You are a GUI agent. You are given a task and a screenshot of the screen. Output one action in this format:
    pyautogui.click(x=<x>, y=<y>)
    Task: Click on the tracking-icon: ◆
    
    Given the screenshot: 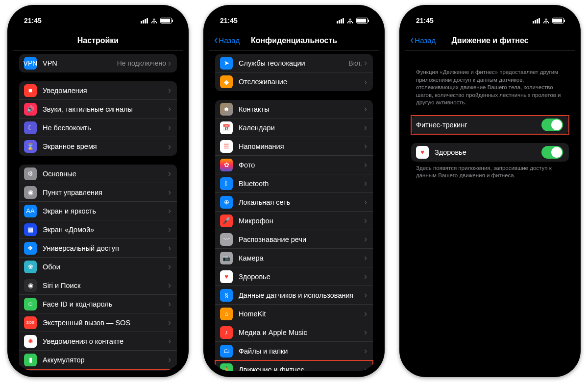 What is the action you would take?
    pyautogui.click(x=226, y=82)
    